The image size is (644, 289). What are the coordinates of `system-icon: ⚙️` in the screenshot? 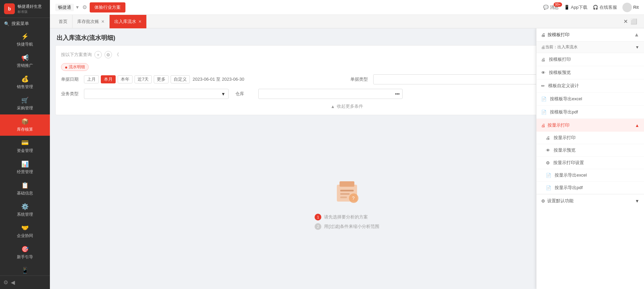 It's located at (25, 207).